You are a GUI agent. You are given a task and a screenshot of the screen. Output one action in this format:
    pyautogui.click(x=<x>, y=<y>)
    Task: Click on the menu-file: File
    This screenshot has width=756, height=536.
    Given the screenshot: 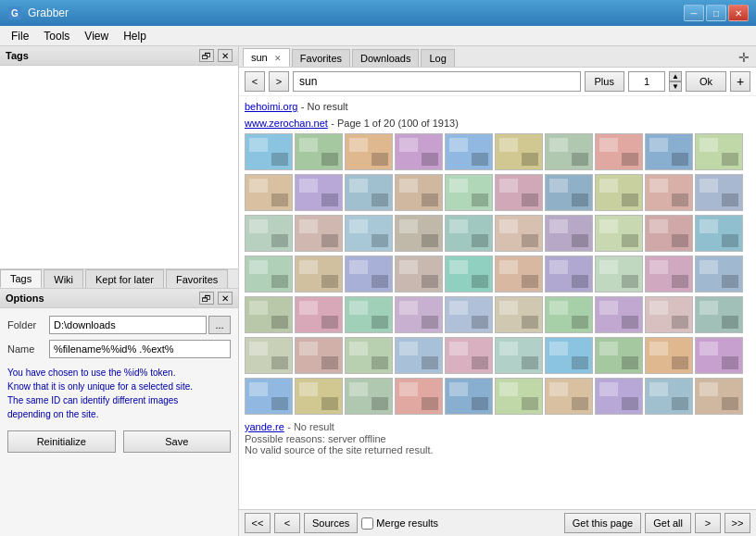 What is the action you would take?
    pyautogui.click(x=20, y=36)
    